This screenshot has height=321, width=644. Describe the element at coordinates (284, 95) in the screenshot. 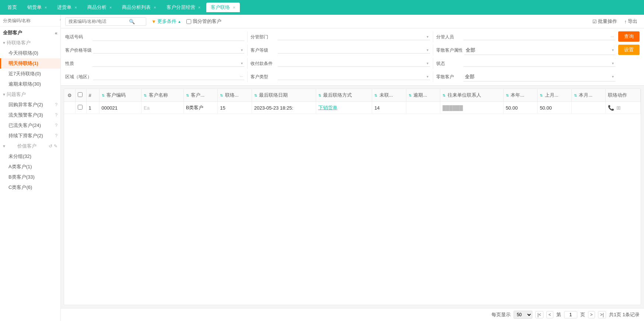

I see `col-last-date: ⇅ 最后联络日期` at that location.